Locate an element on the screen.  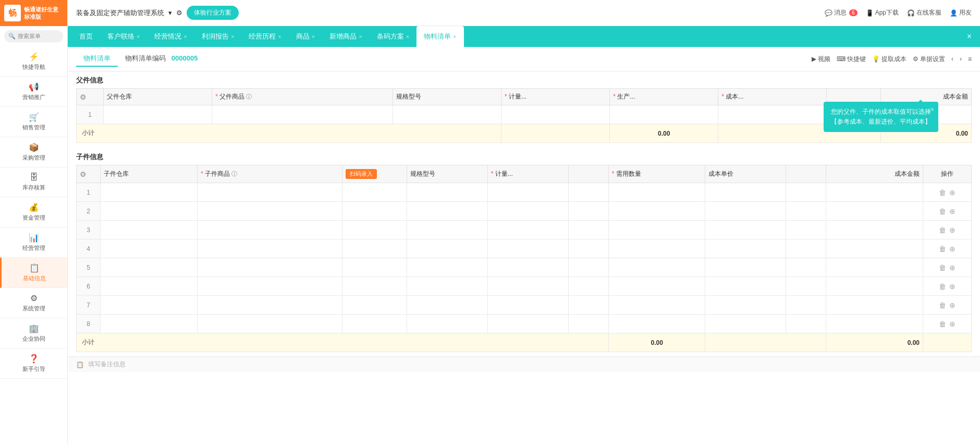
sidebar-item-inventory: 🗄 库存核算 is located at coordinates (33, 183).